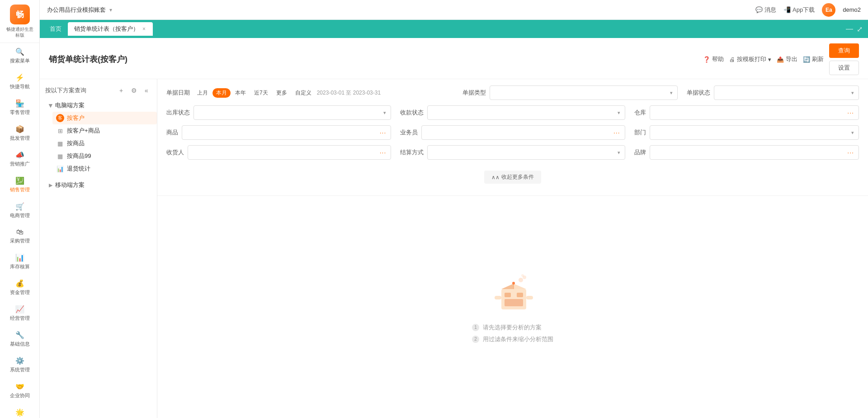  What do you see at coordinates (860, 29) in the screenshot?
I see `tab-maximize-btn: ⤢` at bounding box center [860, 29].